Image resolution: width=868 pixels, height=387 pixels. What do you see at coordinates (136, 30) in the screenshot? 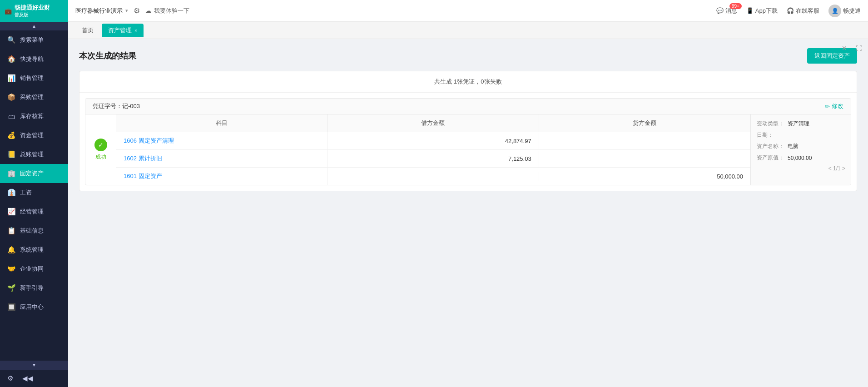
I see `tab-close-icon: ×` at bounding box center [136, 30].